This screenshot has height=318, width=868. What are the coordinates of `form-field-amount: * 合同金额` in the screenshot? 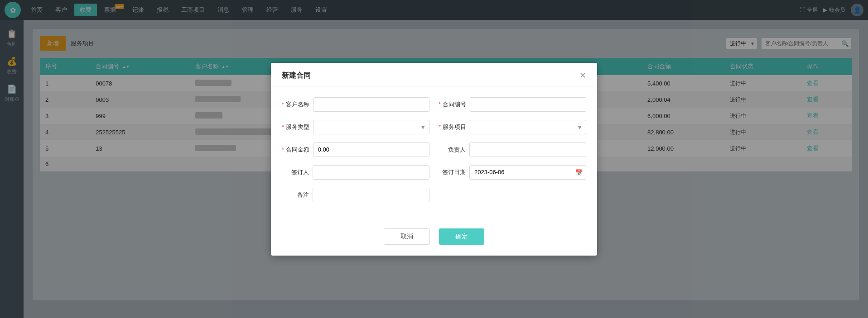 It's located at (356, 150).